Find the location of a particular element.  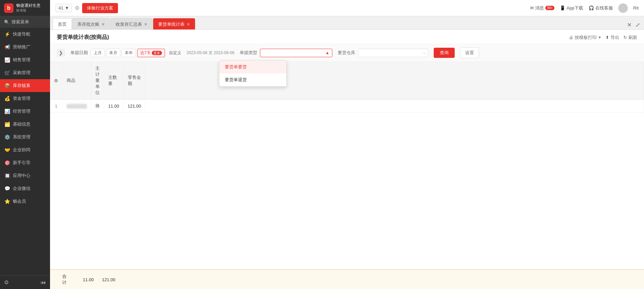

sidebar-item-marketing: 📢 营销推广 is located at coordinates (25, 47).